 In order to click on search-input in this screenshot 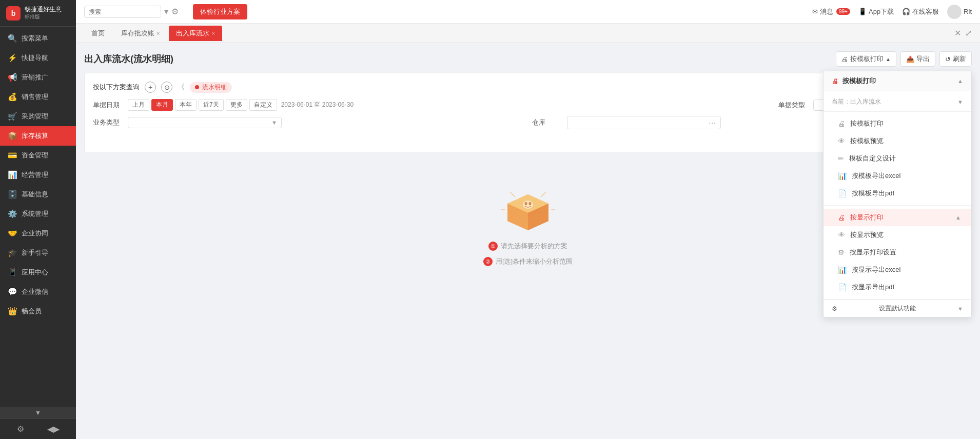, I will do `click(123, 12)`.